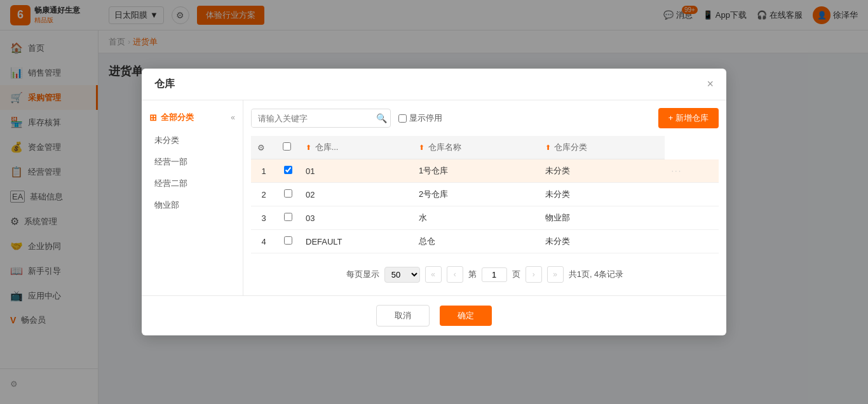 The height and width of the screenshot is (404, 868). What do you see at coordinates (485, 147) in the screenshot?
I see `table-header: ⚙ ⬆ 仓库... ⬆ 仓库名称` at bounding box center [485, 147].